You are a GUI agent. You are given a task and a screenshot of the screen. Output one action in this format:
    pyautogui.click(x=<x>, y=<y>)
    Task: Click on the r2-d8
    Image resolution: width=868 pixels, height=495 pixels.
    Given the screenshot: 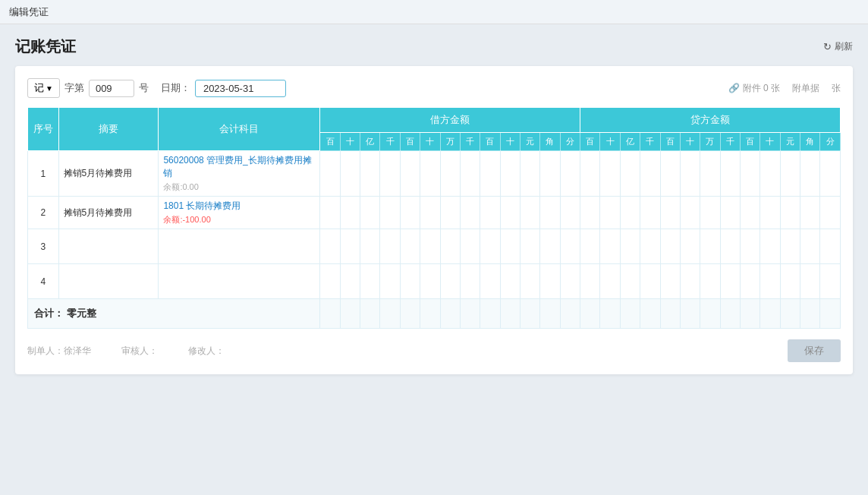 What is the action you would take?
    pyautogui.click(x=470, y=213)
    